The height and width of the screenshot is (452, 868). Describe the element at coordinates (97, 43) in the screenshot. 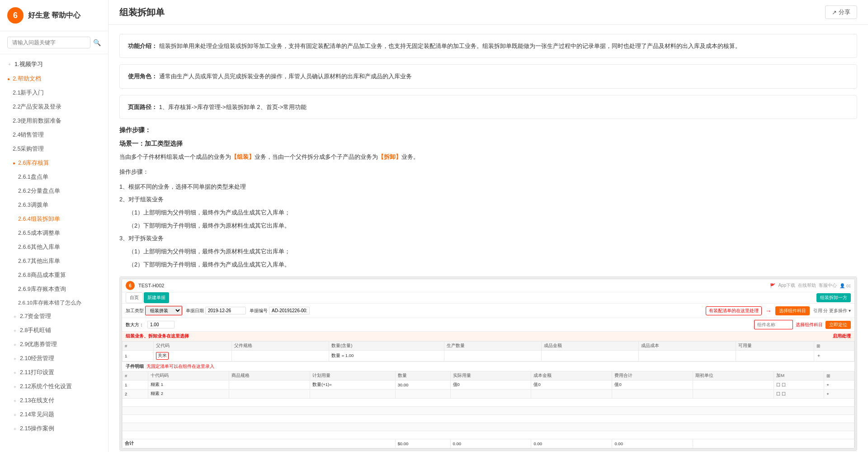

I see `search-button: 🔍` at that location.